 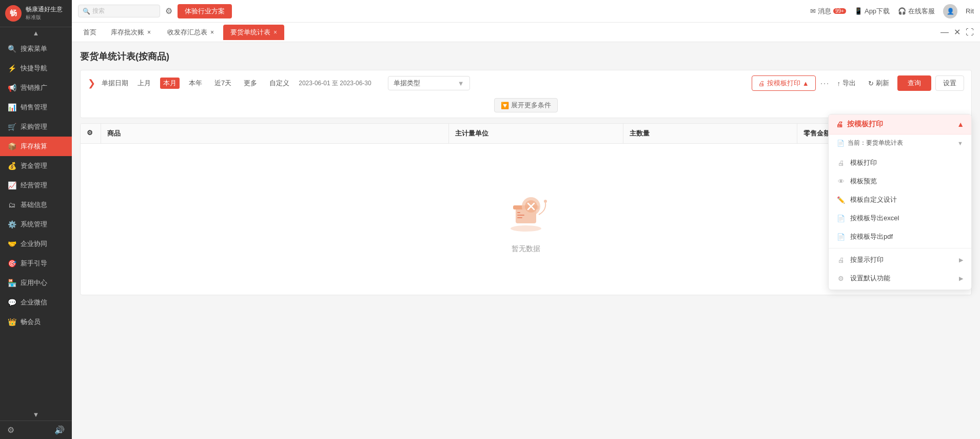 I want to click on logo-text-block: 畅康通好生意 标准版, so click(x=44, y=13).